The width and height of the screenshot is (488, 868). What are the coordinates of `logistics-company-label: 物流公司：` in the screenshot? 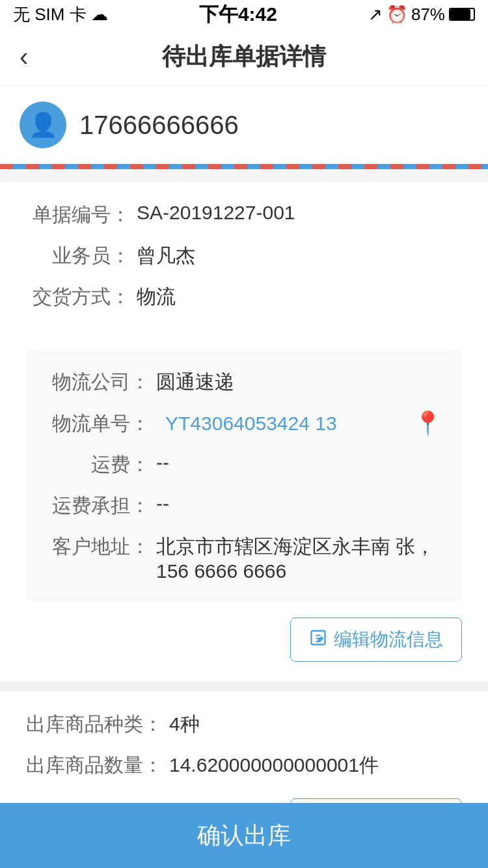 It's located at (98, 383).